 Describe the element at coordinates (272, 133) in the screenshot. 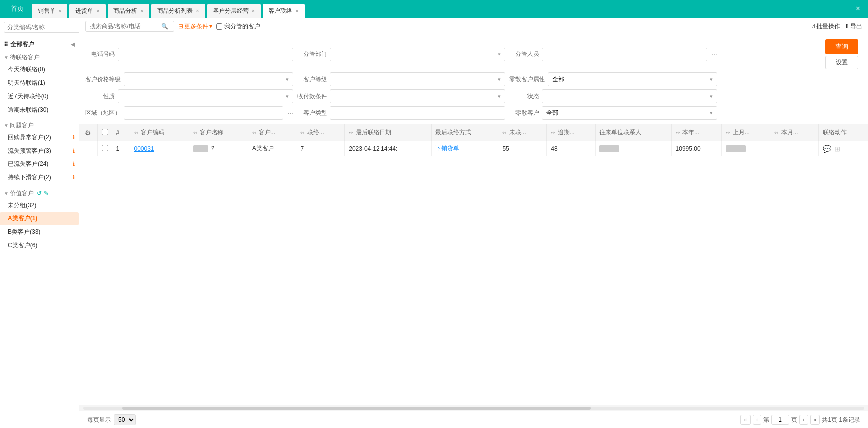

I see `th-type: ⇔ 客户...` at that location.